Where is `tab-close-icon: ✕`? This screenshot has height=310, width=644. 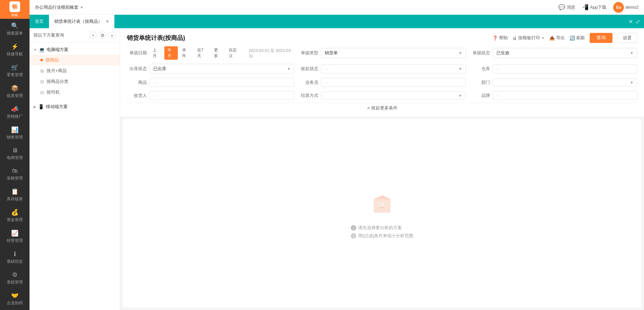 tab-close-icon: ✕ is located at coordinates (107, 21).